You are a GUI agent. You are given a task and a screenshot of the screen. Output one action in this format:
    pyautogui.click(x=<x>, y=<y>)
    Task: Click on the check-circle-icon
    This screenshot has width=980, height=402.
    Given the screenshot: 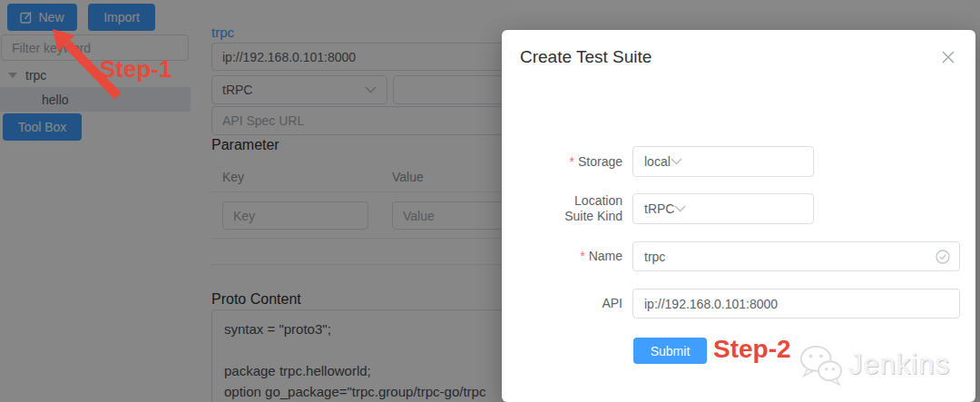 What is the action you would take?
    pyautogui.click(x=943, y=257)
    